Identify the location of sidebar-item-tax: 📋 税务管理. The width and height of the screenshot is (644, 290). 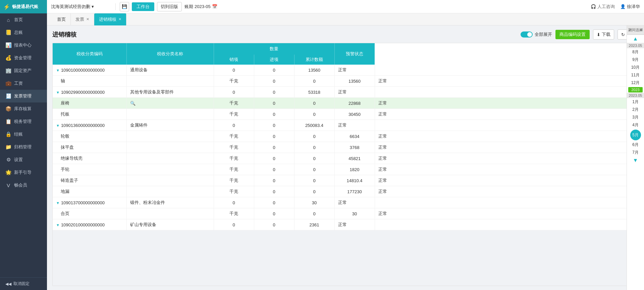
(23, 122).